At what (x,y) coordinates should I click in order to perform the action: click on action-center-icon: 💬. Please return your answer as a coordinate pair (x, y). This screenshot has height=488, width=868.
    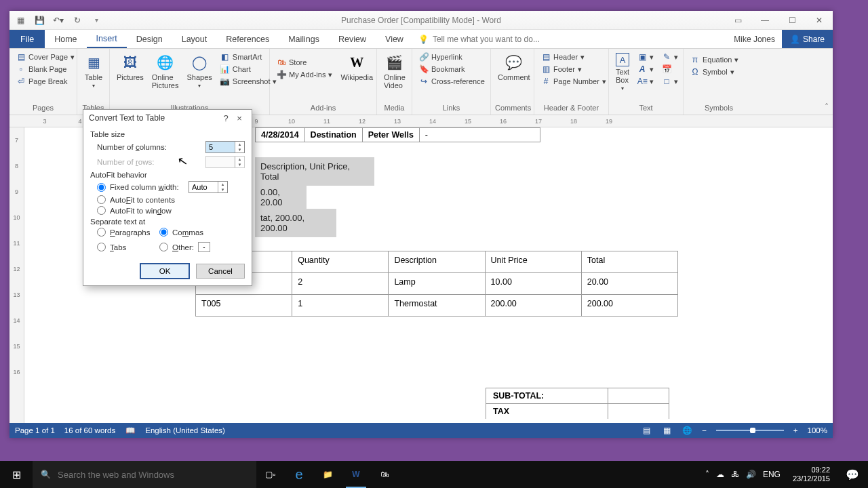
    Looking at the image, I should click on (852, 474).